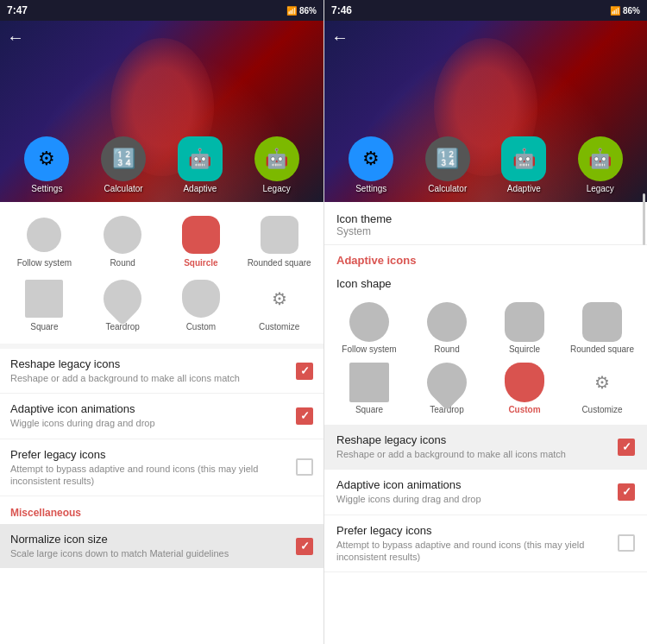 This screenshot has width=647, height=644. Describe the element at coordinates (625, 10) in the screenshot. I see `right-status-icons: 📶 86%` at that location.